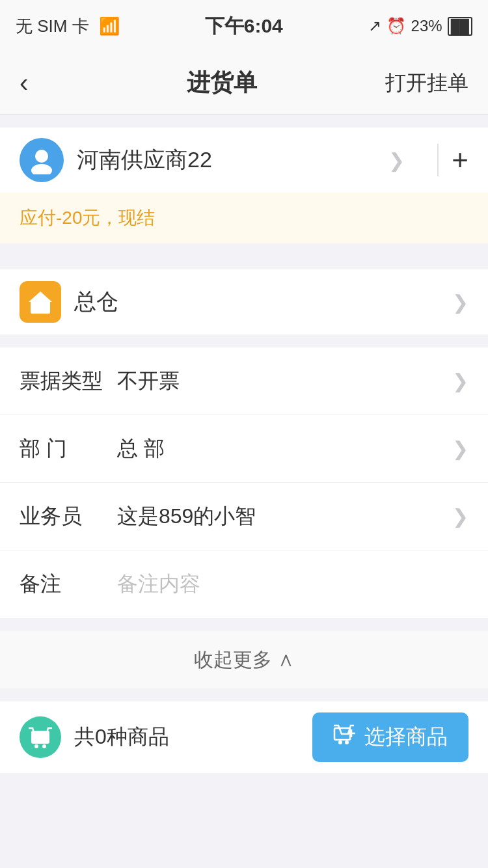  What do you see at coordinates (65, 449) in the screenshot?
I see `department-label: 部 门` at bounding box center [65, 449].